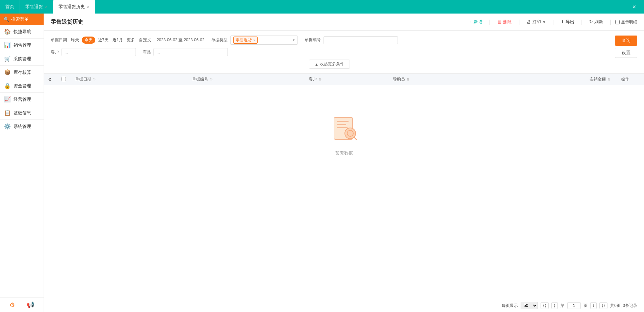 This screenshot has height=312, width=644. I want to click on form-row-1: 单据日期 昨天 今天 近7天 近1月 更多 自定义 2023-06-02 至 2…, so click(329, 40).